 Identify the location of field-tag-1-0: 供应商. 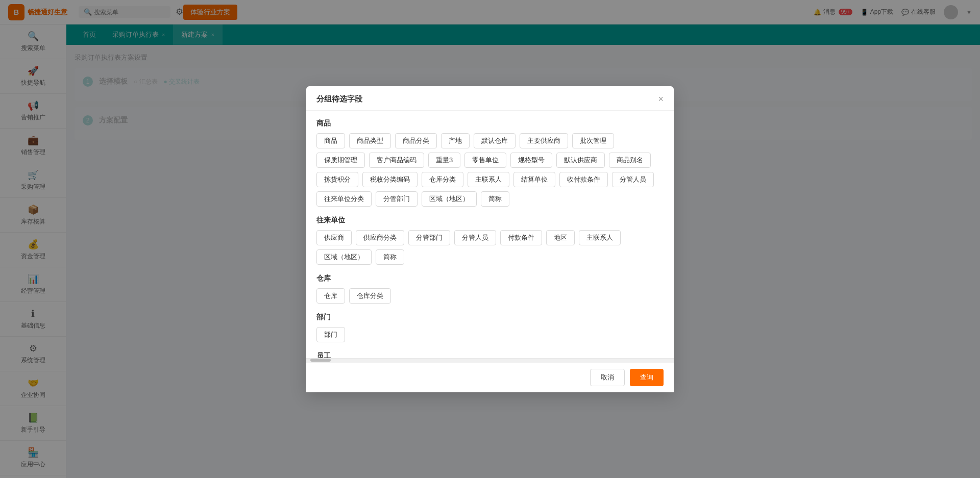
(334, 238).